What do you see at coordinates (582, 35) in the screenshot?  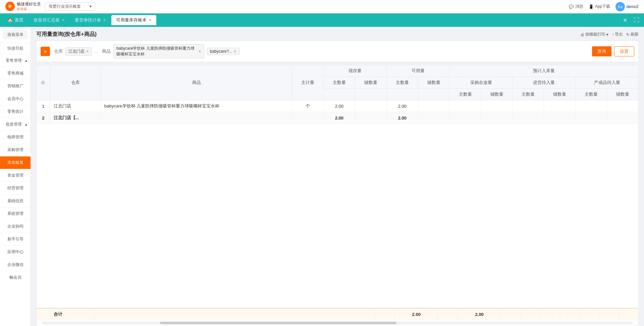 I see `print-icon: 🖨` at bounding box center [582, 35].